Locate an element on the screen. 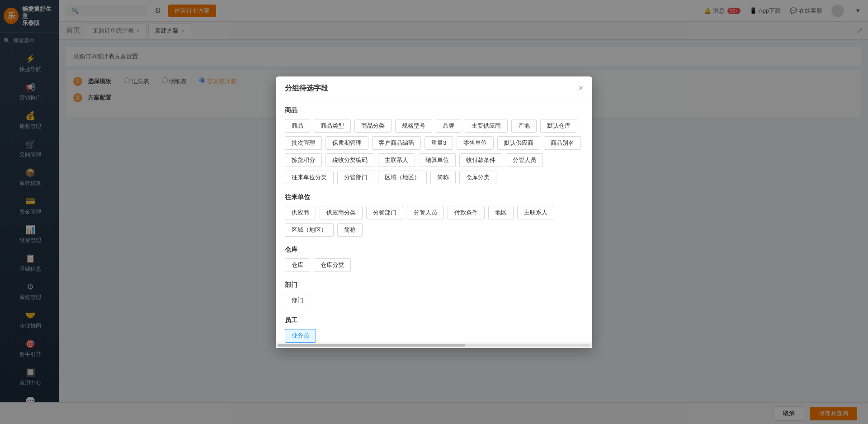 This screenshot has height=424, width=868. field-tag-dept-person: 分管人员 is located at coordinates (425, 213).